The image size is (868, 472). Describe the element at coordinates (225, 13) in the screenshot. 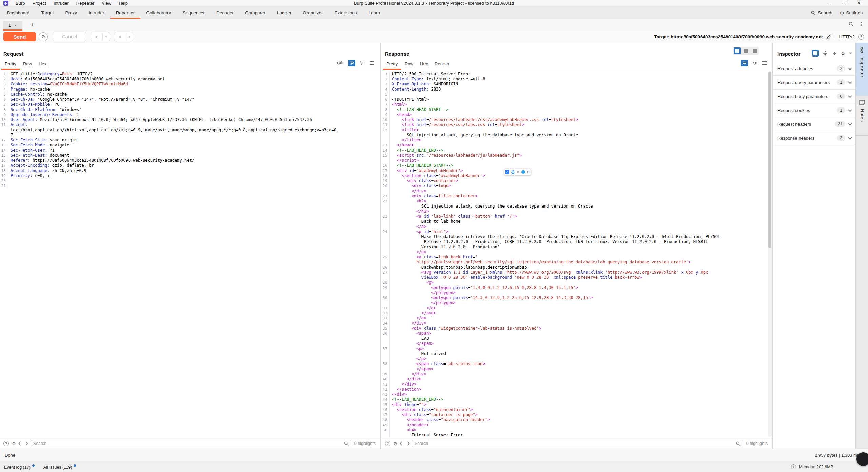

I see `main-tab-decoder: Decoder` at that location.